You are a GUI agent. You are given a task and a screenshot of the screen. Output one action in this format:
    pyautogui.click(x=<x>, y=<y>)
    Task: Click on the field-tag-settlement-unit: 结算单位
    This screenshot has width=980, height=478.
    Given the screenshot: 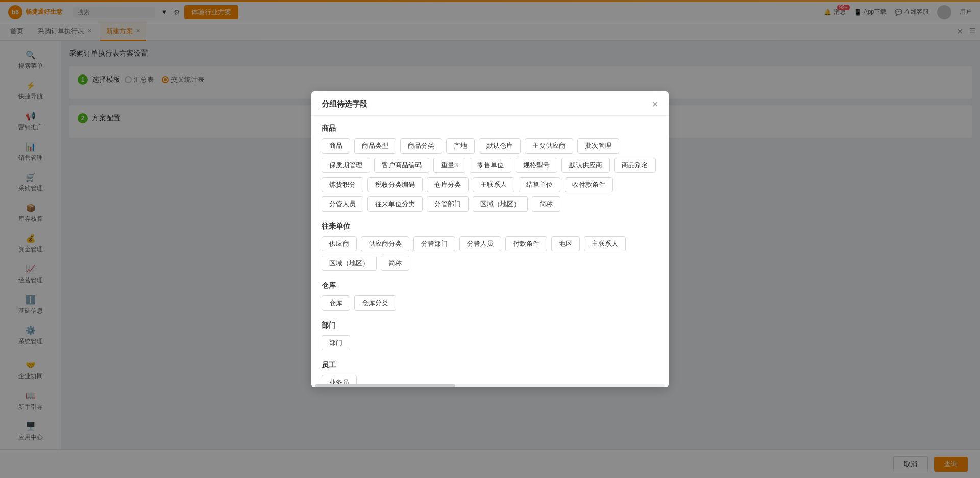 What is the action you would take?
    pyautogui.click(x=540, y=185)
    